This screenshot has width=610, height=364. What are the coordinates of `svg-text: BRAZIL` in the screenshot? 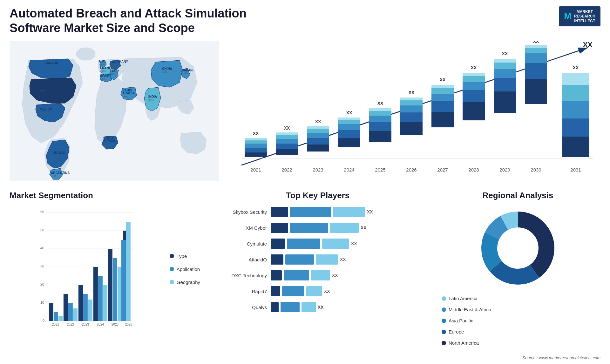 It's located at (60, 153).